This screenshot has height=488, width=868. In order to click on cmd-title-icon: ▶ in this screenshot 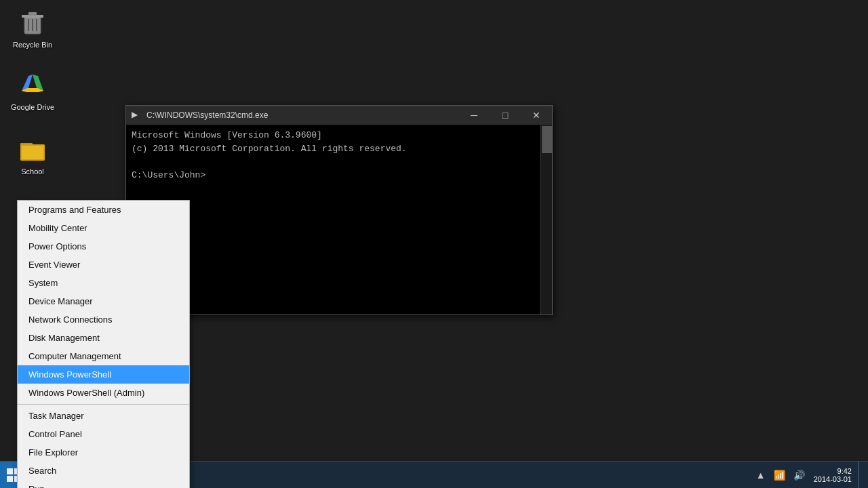, I will do `click(137, 115)`.